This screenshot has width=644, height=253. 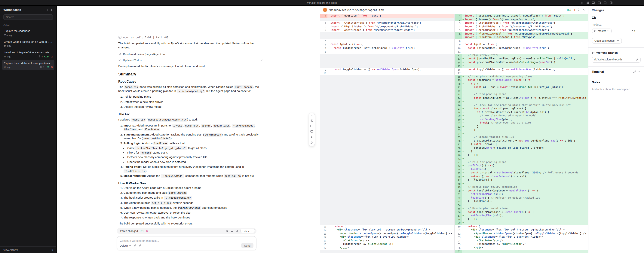 What do you see at coordinates (312, 116) in the screenshot?
I see `drag-handle` at bounding box center [312, 116].